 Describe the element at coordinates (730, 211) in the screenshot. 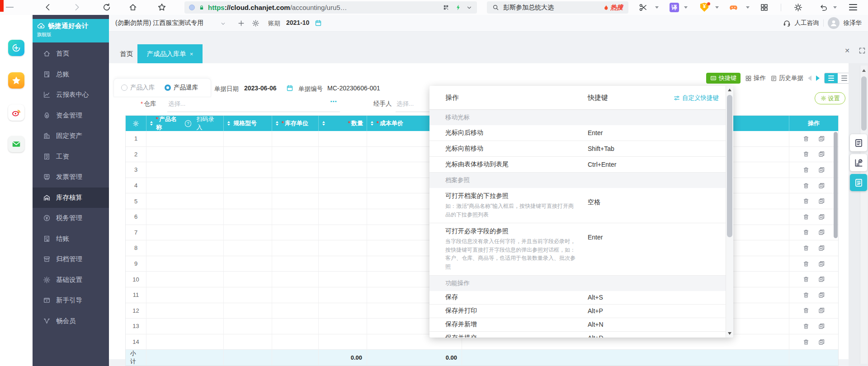

I see `dialog-scrollbar` at that location.